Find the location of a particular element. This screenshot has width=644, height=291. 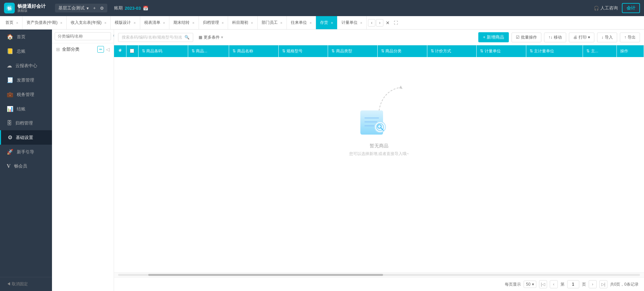

th-type: ⇅ 商品类型 is located at coordinates (353, 51).